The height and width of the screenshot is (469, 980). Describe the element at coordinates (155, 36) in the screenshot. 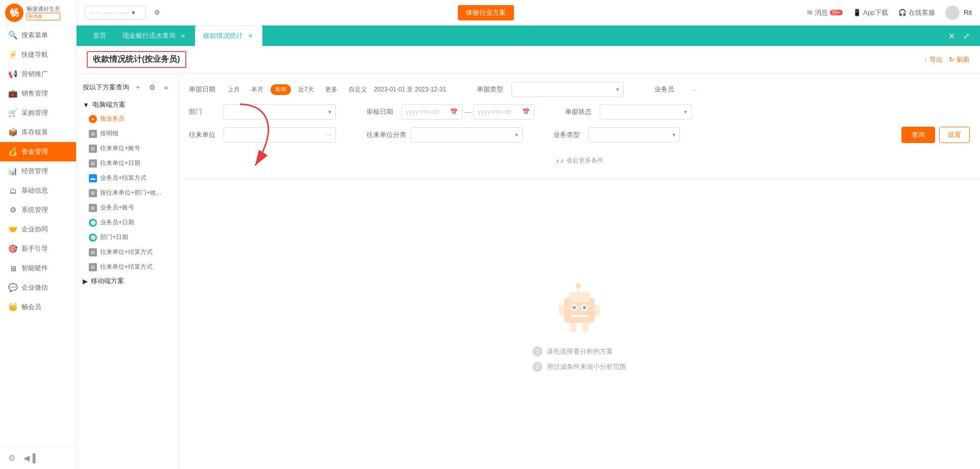

I see `tab-bank-flow: 现金银行流水查询 ✕` at that location.